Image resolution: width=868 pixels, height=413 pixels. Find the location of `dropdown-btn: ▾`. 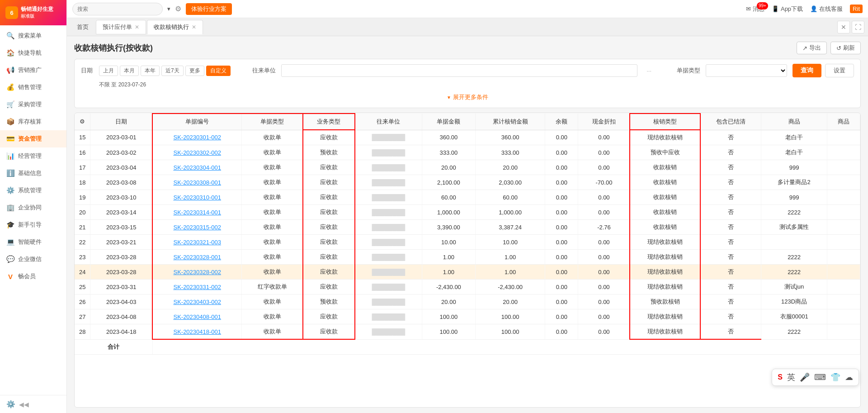

dropdown-btn: ▾ is located at coordinates (169, 9).